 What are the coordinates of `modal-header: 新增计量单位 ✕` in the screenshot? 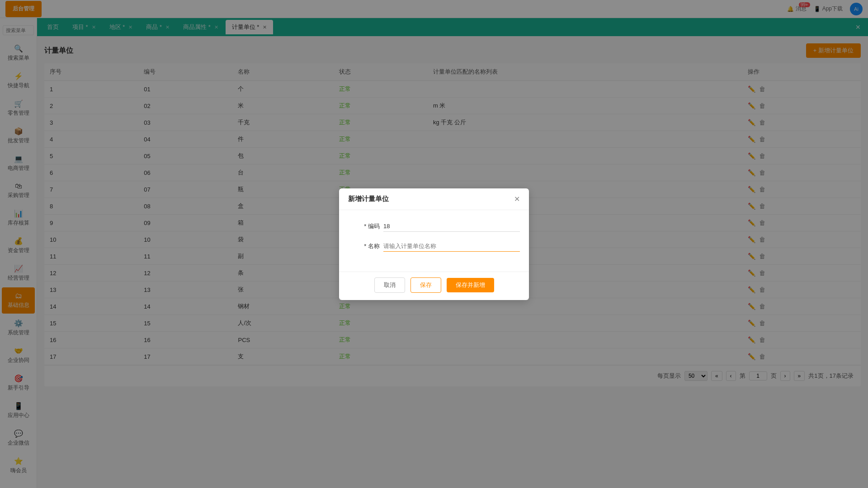 It's located at (434, 199).